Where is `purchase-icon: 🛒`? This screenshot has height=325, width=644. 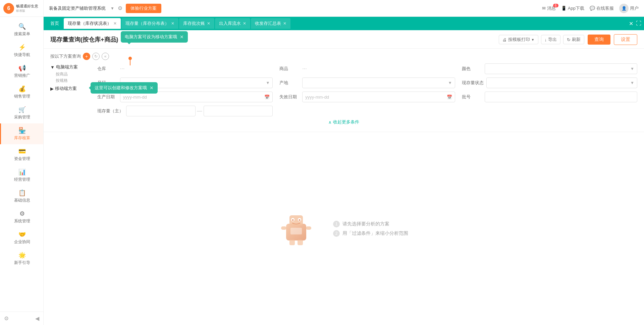
purchase-icon: 🛒 is located at coordinates (22, 110).